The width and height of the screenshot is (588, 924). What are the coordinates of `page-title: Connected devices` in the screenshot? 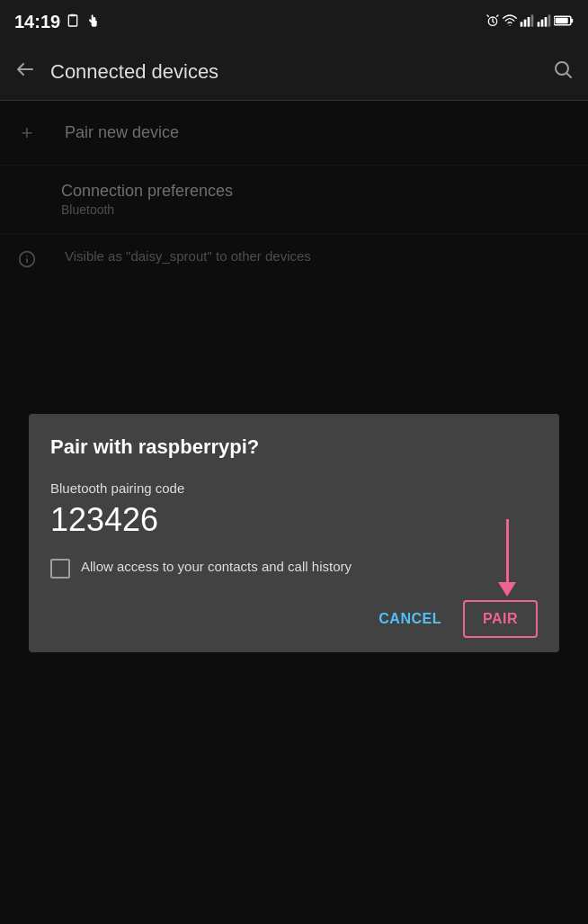 It's located at (301, 72).